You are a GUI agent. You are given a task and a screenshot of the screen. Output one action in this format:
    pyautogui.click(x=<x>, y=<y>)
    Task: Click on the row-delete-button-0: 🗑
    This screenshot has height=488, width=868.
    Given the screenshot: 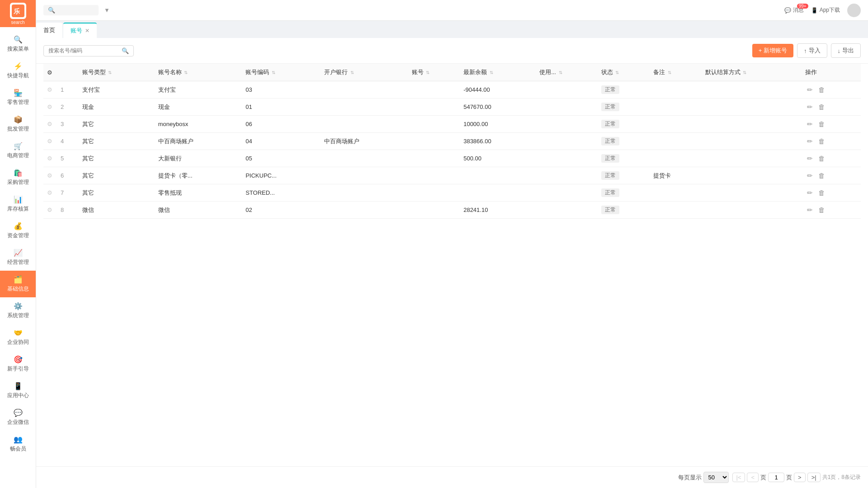 What is the action you would take?
    pyautogui.click(x=822, y=89)
    